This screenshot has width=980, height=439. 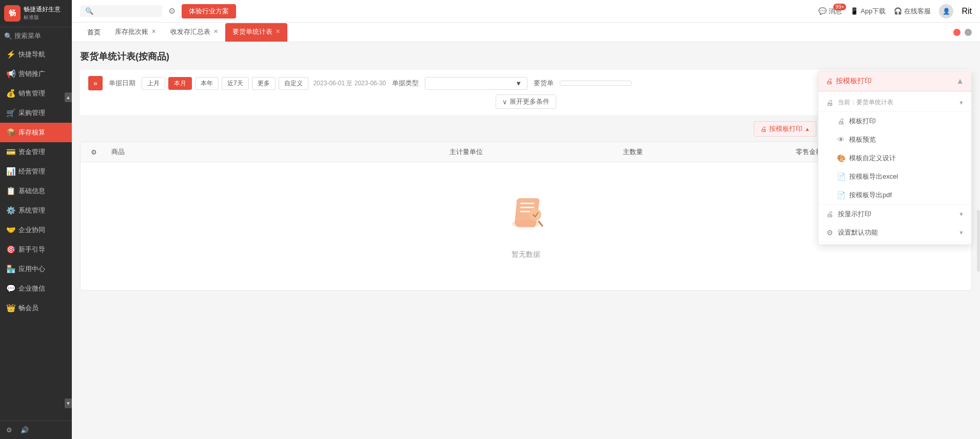 What do you see at coordinates (895, 177) in the screenshot?
I see `dropdown-template-excel: 📄 按模板导出excel` at bounding box center [895, 177].